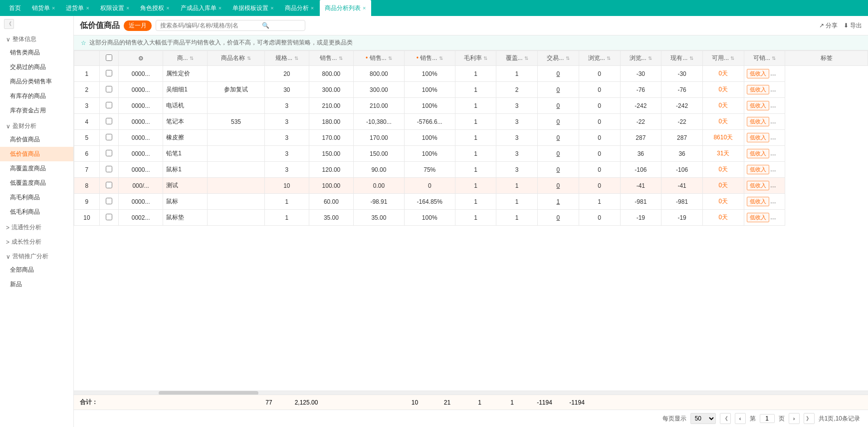 The height and width of the screenshot is (427, 868). What do you see at coordinates (600, 58) in the screenshot?
I see `th-browse1: 浏览... ⇅` at bounding box center [600, 58].